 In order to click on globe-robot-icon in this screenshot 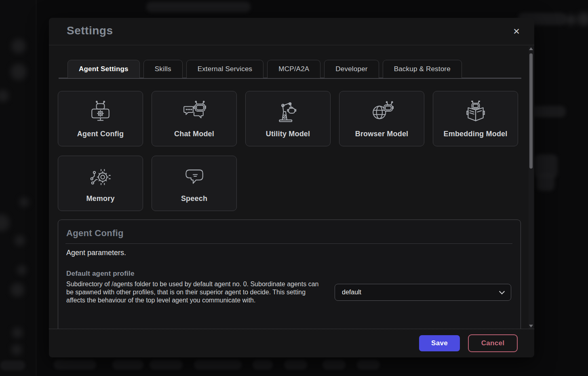, I will do `click(382, 113)`.